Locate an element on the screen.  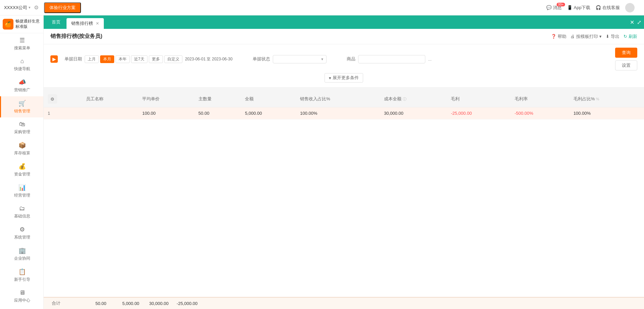
top-bar-right: 💬 消息 99+ 📱 App下载 🎧 在线客服 is located at coordinates (593, 8).